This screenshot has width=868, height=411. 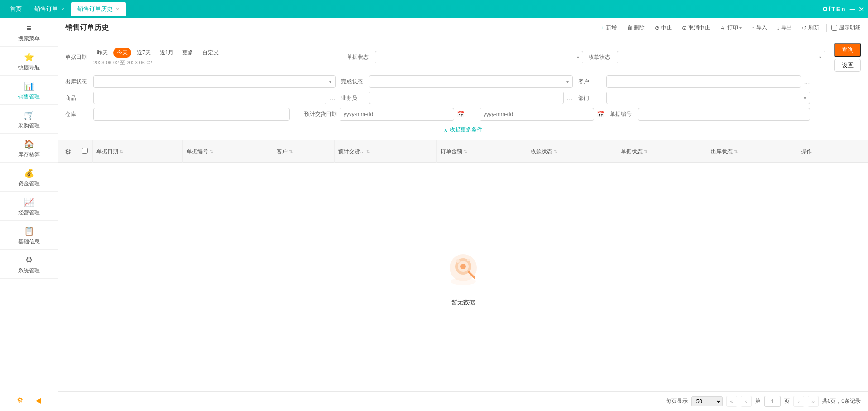 What do you see at coordinates (38, 400) in the screenshot?
I see `sidebar-expand-btn: ◀` at bounding box center [38, 400].